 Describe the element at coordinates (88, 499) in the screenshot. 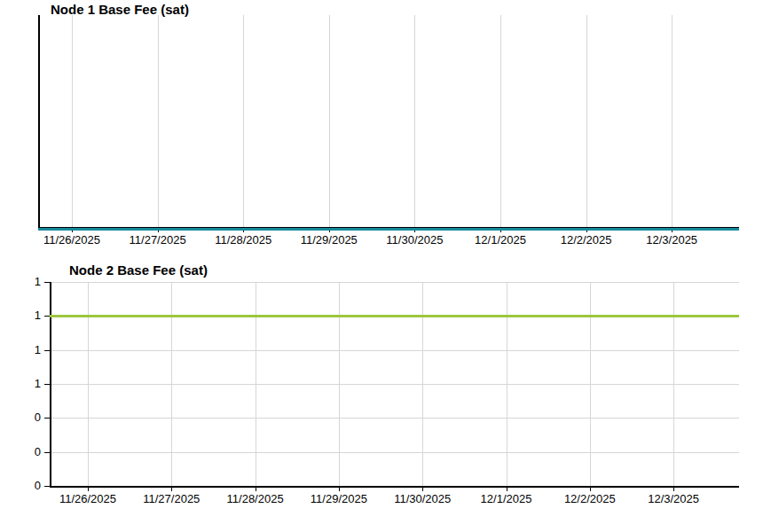

I see `x-tick-label: 11/26/2025` at that location.